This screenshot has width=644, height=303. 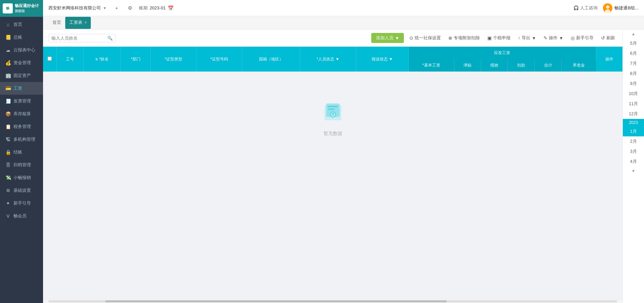 I want to click on sidebar-item-multi-org: 🏗 多机构管理, so click(x=22, y=139).